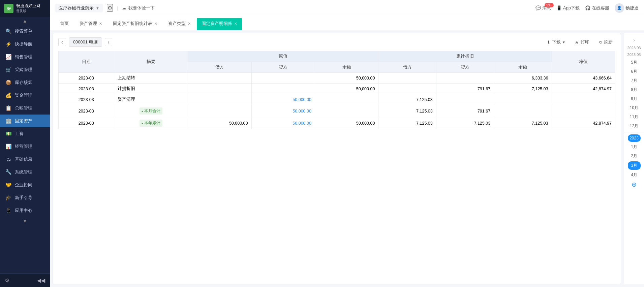  Describe the element at coordinates (100, 24) in the screenshot. I see `tab-asset-mgmt-close: ✕` at that location.